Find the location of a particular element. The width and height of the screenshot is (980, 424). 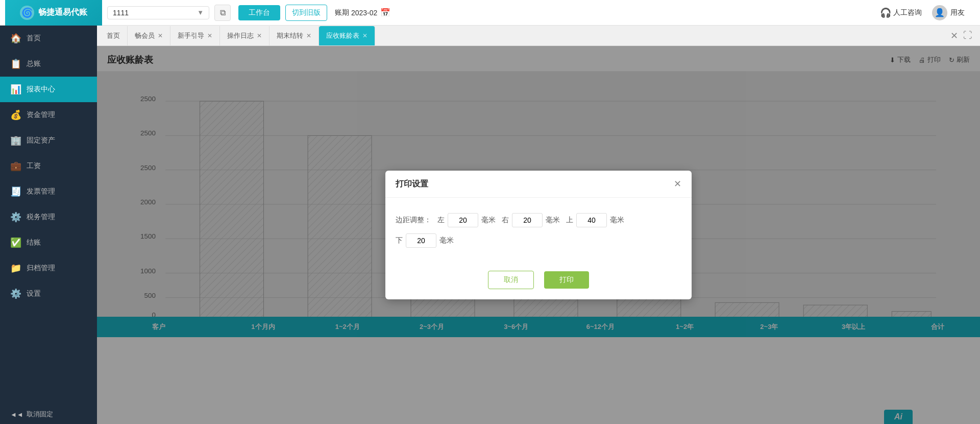

bottom-margin-input is located at coordinates (421, 241).